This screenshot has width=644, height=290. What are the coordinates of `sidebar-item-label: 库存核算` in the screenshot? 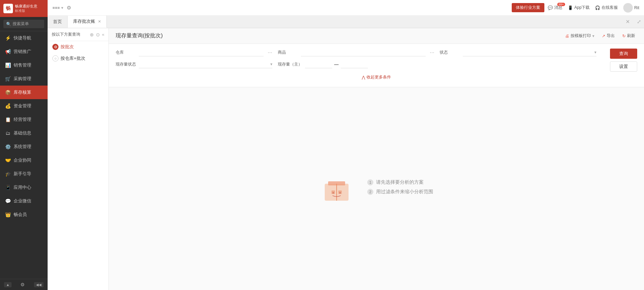 It's located at (22, 92).